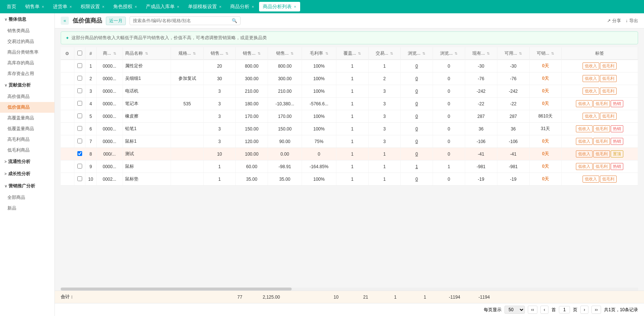 The height and width of the screenshot is (316, 644). I want to click on nav-product-in-close: ×, so click(178, 7).